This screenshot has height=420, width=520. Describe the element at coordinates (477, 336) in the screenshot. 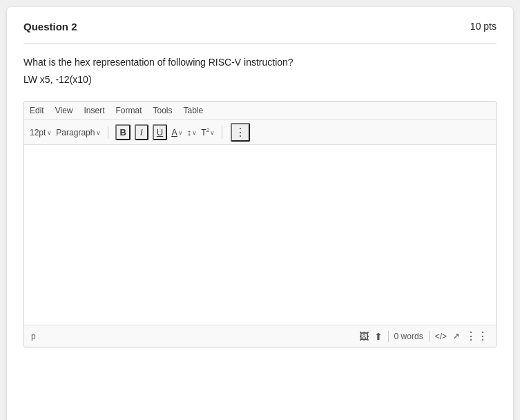

I see `footer-more-button: ⋮⋮` at that location.